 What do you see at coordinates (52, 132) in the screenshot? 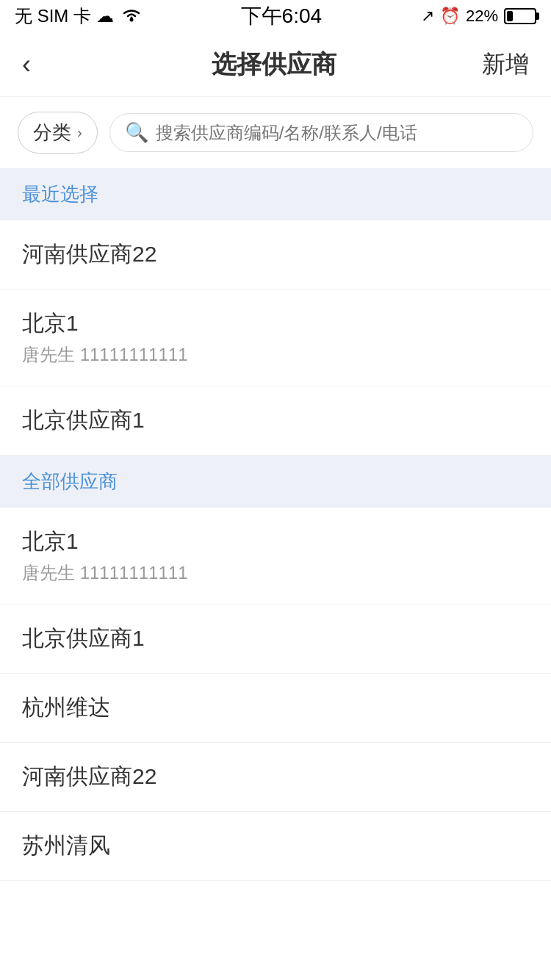
I see `category-label: 分类` at bounding box center [52, 132].